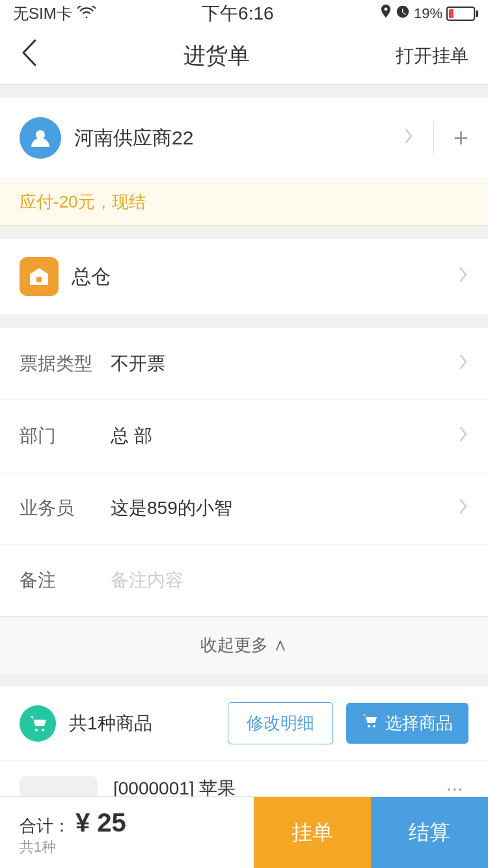 Image resolution: width=488 pixels, height=868 pixels. What do you see at coordinates (312, 833) in the screenshot?
I see `hang-label: 挂单` at bounding box center [312, 833].